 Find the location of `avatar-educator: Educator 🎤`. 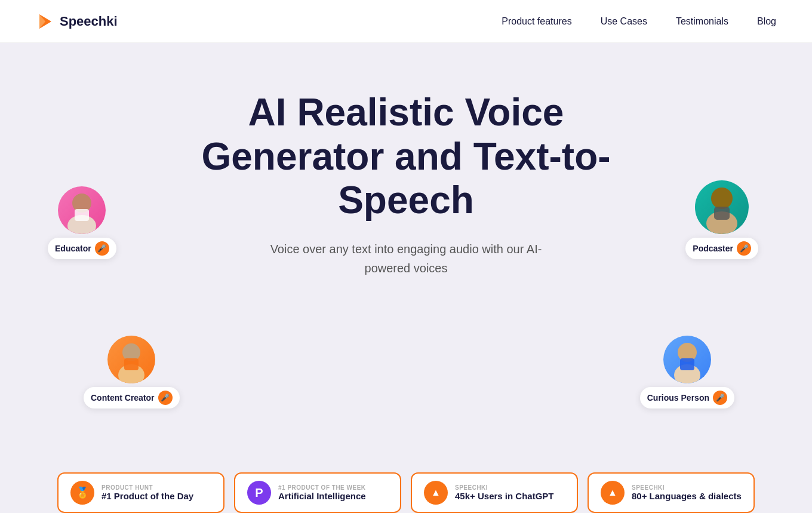

avatar-educator: Educator 🎤 is located at coordinates (82, 223).